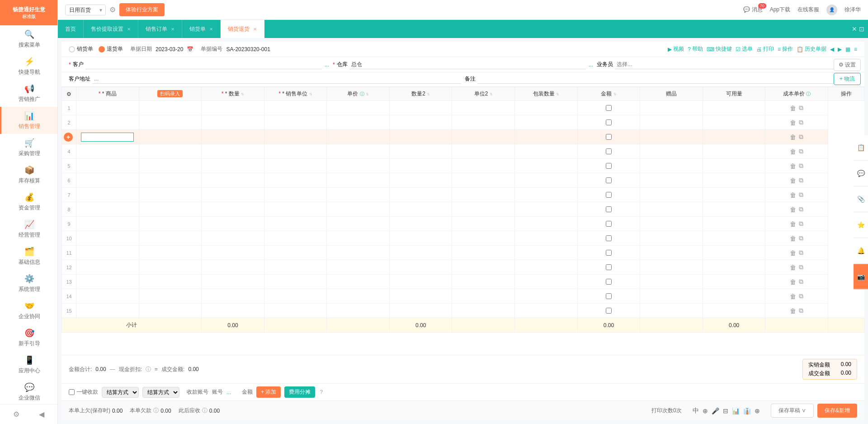  Describe the element at coordinates (29, 391) in the screenshot. I see `sidebar-item-wechat: 💬 企业微信` at that location.